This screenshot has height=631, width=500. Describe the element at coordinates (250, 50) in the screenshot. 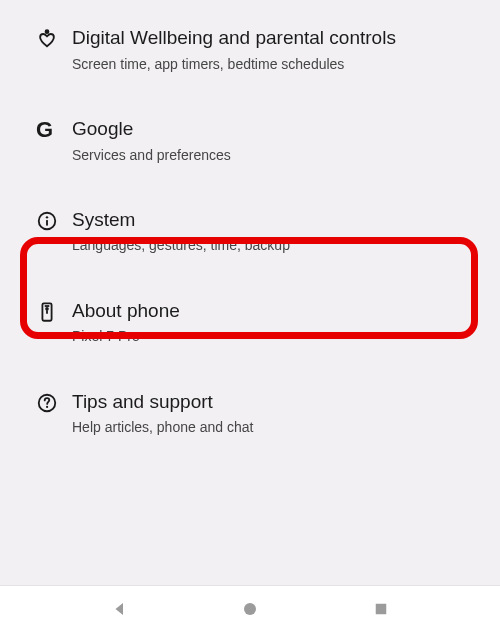

I see `settings-item-wellbeing: Digital Wellbeing and parental controls …` at that location.